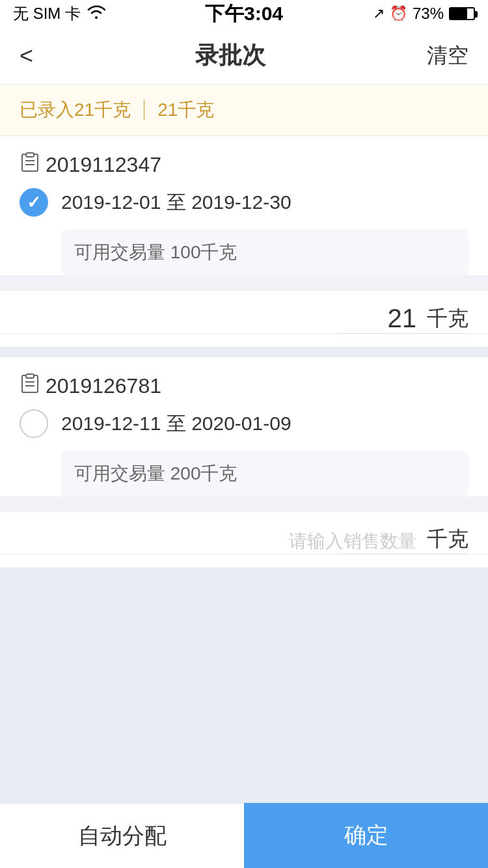 This screenshot has width=488, height=868. I want to click on alarm-icon: ⏰, so click(398, 14).